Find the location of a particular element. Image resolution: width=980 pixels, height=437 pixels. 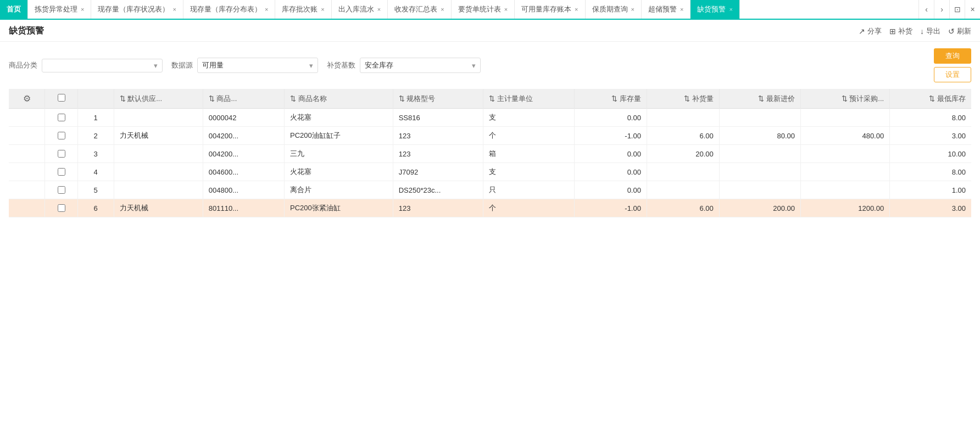

share-button: ↗ 分享 is located at coordinates (870, 31).